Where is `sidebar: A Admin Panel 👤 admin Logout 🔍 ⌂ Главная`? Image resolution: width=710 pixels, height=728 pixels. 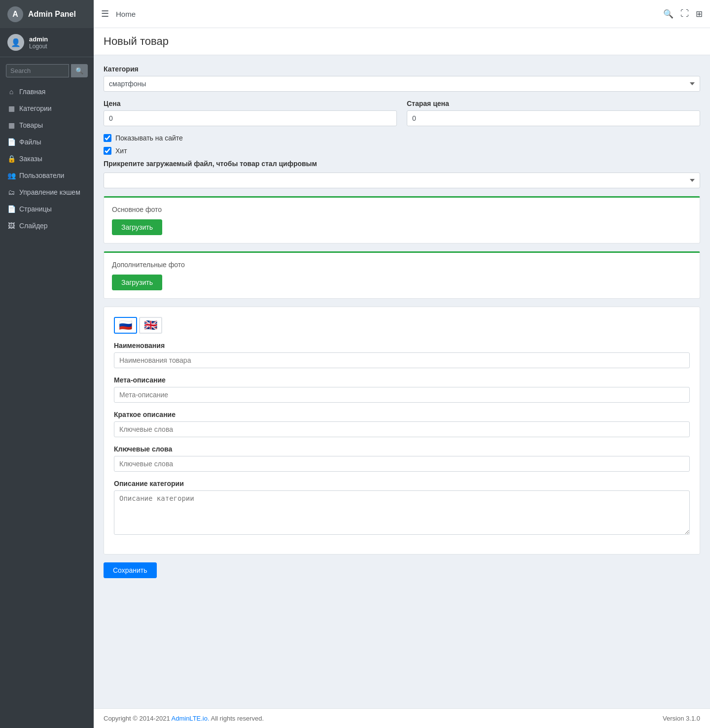 sidebar: A Admin Panel 👤 admin Logout 🔍 ⌂ Главная is located at coordinates (47, 364).